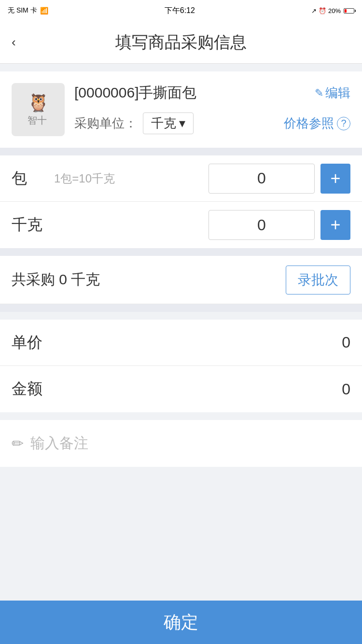 The height and width of the screenshot is (644, 362). Describe the element at coordinates (335, 179) in the screenshot. I see `bao-plus-button: +` at that location.